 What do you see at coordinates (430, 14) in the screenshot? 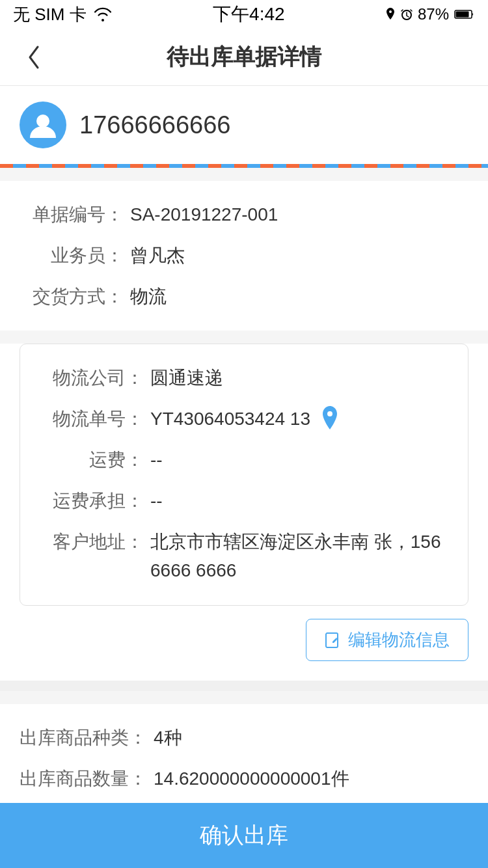
I see `status-right: 87%` at bounding box center [430, 14].